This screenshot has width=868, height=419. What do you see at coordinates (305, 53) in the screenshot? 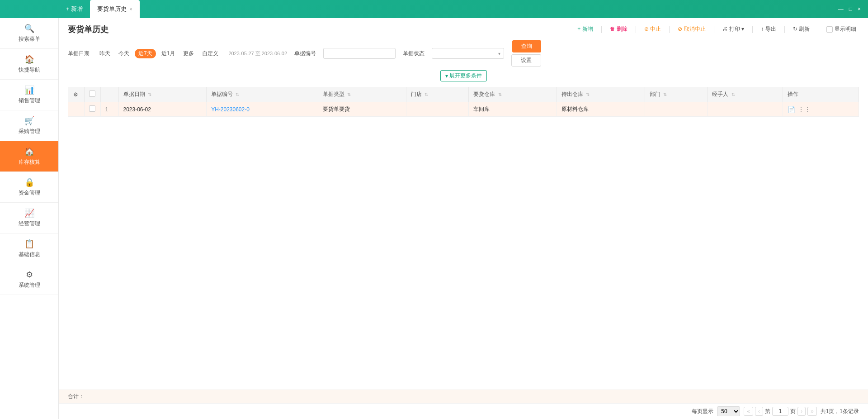
I see `order-no-label: 单据编号` at bounding box center [305, 53].